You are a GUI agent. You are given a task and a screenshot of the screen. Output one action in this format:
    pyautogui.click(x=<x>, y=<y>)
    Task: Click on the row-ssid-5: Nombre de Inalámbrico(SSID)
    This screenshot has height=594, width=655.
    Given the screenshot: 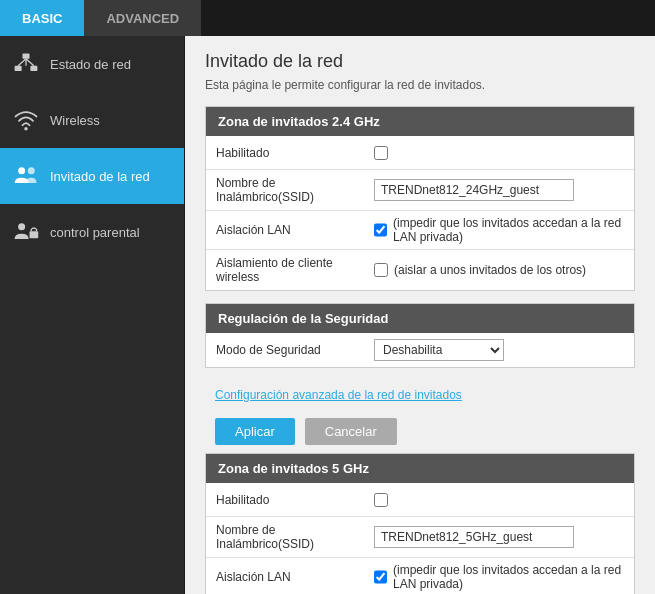 What is the action you would take?
    pyautogui.click(x=420, y=538)
    